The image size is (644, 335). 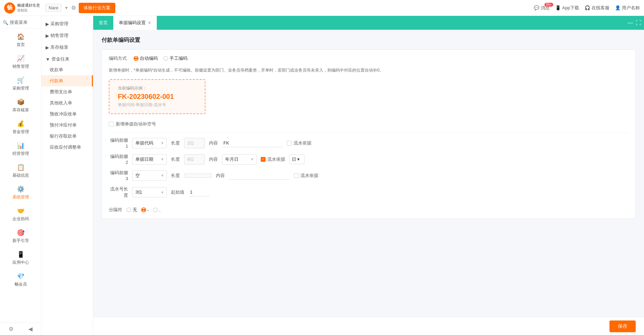 What do you see at coordinates (47, 24) in the screenshot?
I see `sub-group-purchase-arrow: ▶` at bounding box center [47, 24].